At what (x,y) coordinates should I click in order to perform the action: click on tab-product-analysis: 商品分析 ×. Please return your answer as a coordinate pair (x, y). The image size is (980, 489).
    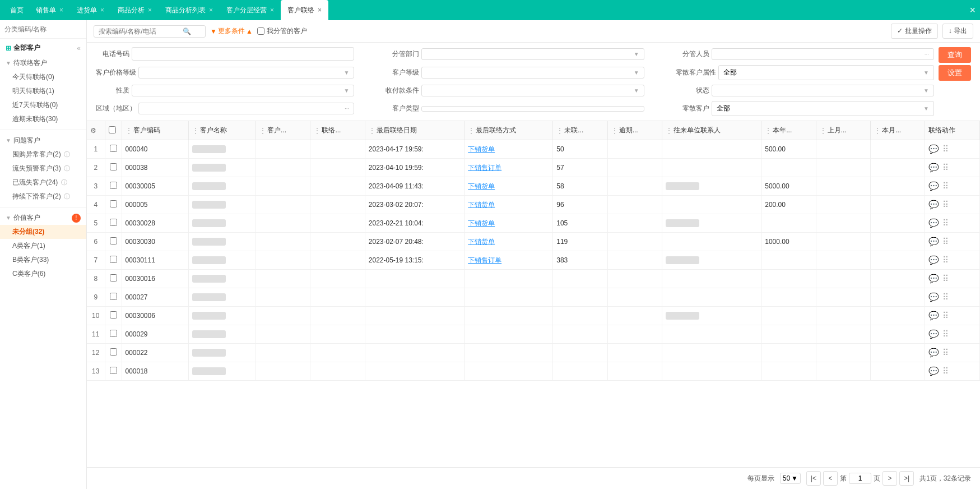
    Looking at the image, I should click on (134, 10).